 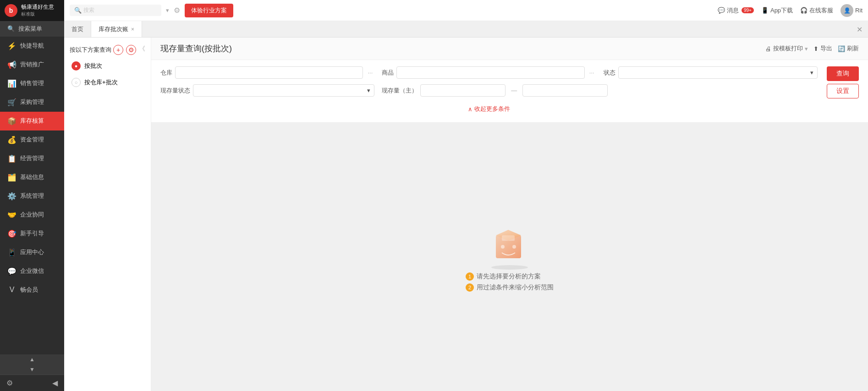 I want to click on filter-settings-button: 设置, so click(x=843, y=91).